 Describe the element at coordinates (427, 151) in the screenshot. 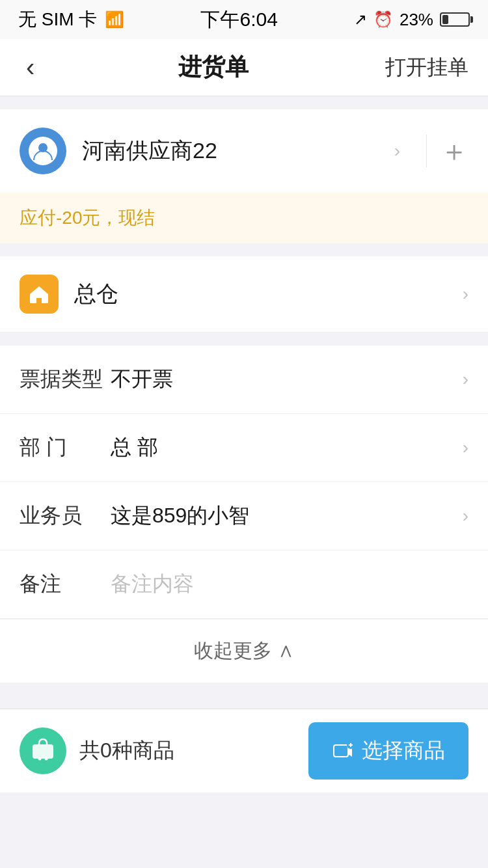

I see `vertical-divider` at that location.